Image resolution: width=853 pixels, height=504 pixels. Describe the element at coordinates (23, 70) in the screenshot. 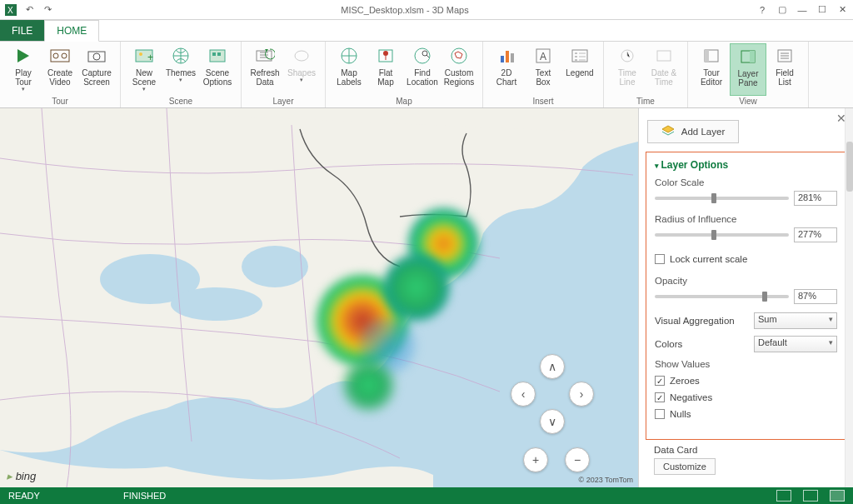

I see `play-tour-button: PlayTour` at that location.